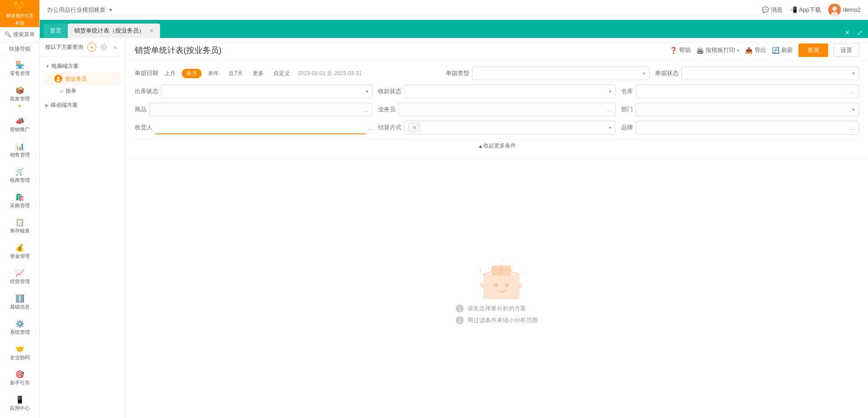 Image resolution: width=868 pixels, height=418 pixels. I want to click on sidebar-item-operations: 📈 经营管理, so click(20, 277).